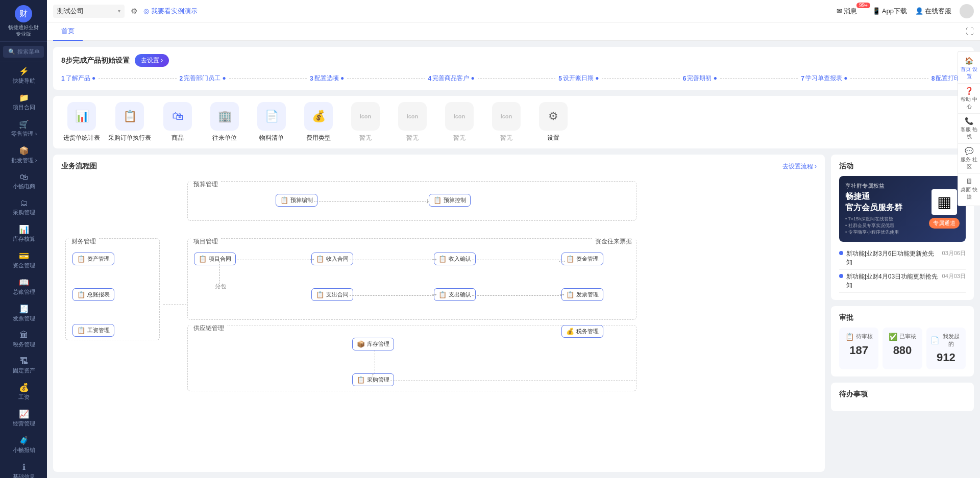  What do you see at coordinates (23, 365) in the screenshot?
I see `sidebar-item-11: 🏗固定资产` at bounding box center [23, 365].